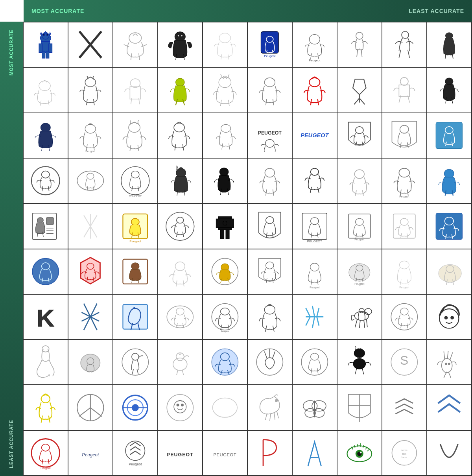 The height and width of the screenshot is (476, 472). Describe the element at coordinates (90, 181) in the screenshot. I see `cell-r3c1` at that location.